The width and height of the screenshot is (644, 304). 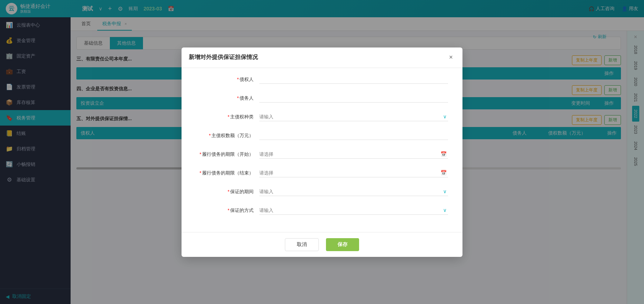 I want to click on claim-type-input, so click(x=354, y=117).